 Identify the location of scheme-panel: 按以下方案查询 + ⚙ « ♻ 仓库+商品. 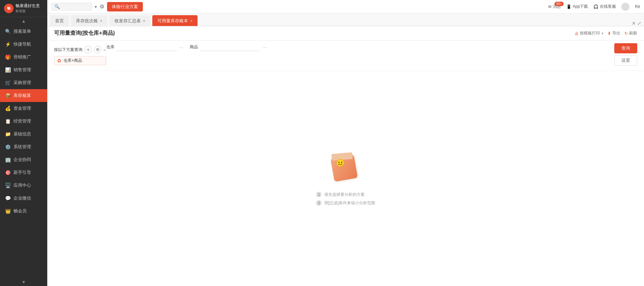
(80, 55).